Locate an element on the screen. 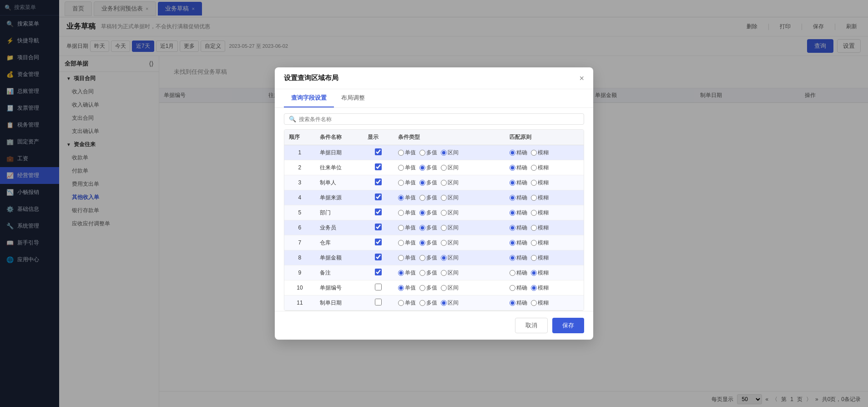 This screenshot has height=407, width=868. type-radio-区间-9 is located at coordinates (444, 273).